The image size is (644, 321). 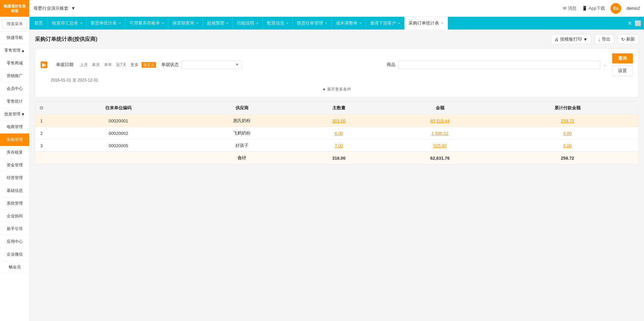 What do you see at coordinates (385, 23) in the screenshot?
I see `tab-invite-downstream: 邀请下游客户 ×` at bounding box center [385, 23].